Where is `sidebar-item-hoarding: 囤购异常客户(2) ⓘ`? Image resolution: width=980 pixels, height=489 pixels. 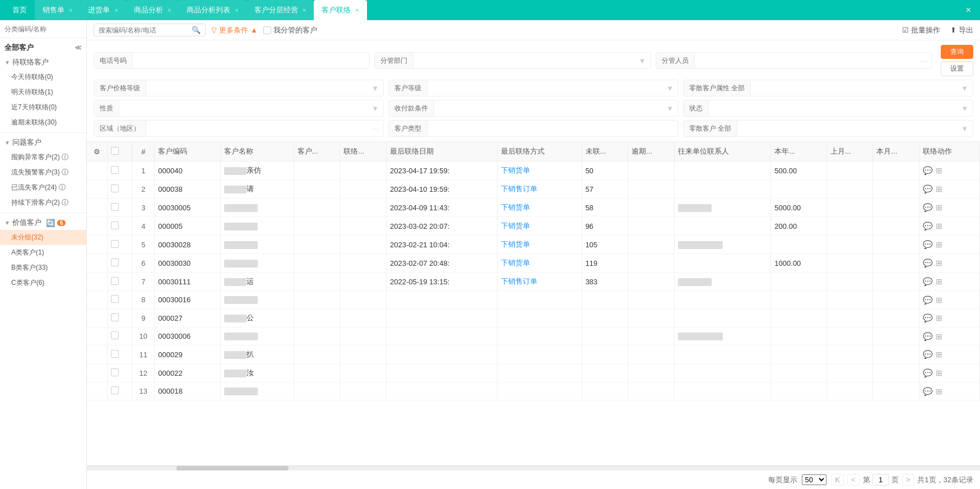
sidebar-item-hoarding: 囤购异常客户(2) ⓘ is located at coordinates (43, 157).